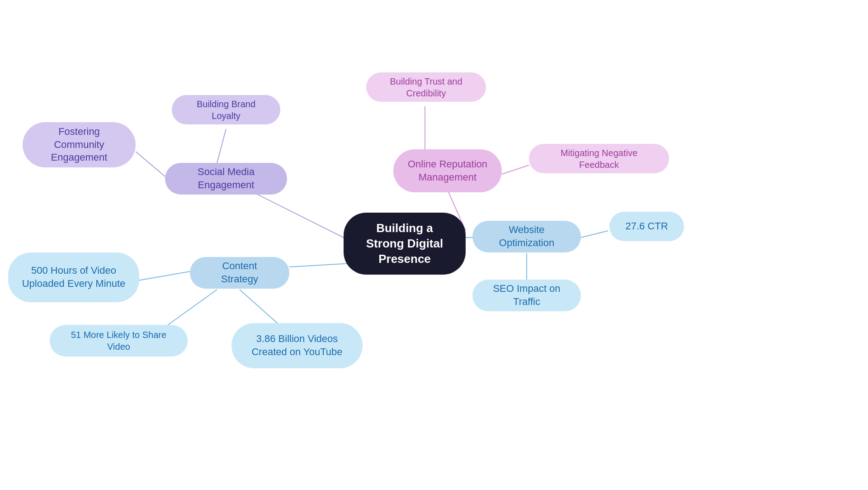  I want to click on community-node: Fostering Community Engagement, so click(79, 145).